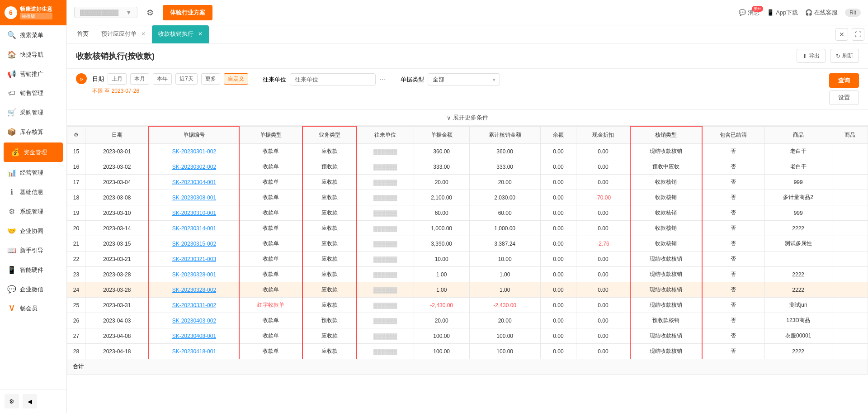  I want to click on row-doc-no: SK-20230315-002, so click(194, 244).